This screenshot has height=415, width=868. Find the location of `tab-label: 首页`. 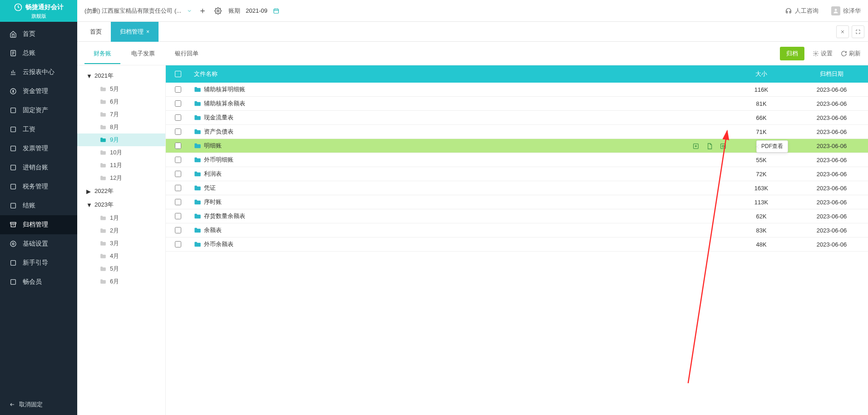

tab-label: 首页 is located at coordinates (96, 32).